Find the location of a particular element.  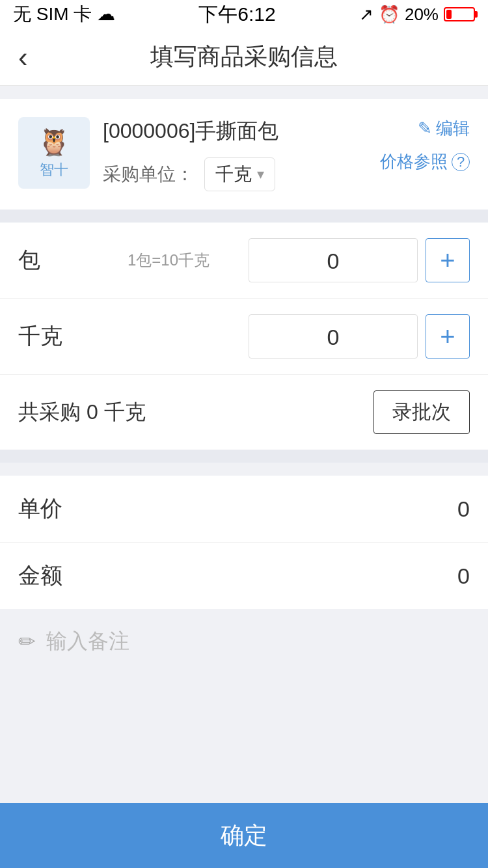

edit-icon: ✎ is located at coordinates (425, 129).